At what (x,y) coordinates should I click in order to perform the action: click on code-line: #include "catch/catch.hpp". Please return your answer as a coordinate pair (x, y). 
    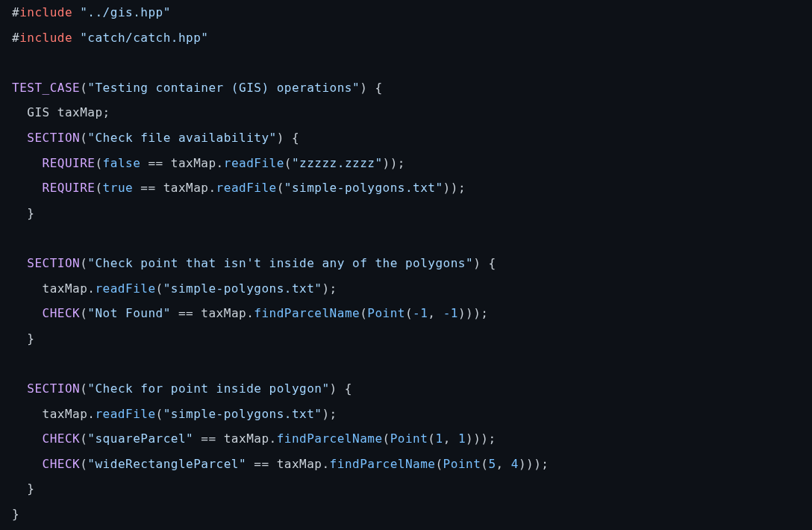
    Looking at the image, I should click on (406, 38).